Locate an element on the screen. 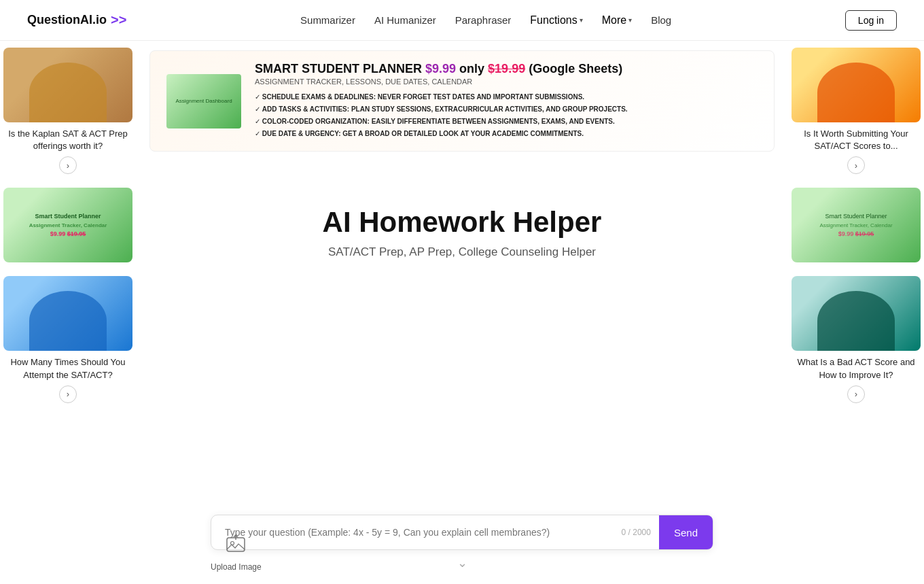 The image size is (924, 584). banner-bullet-0: ✓ SCHEDULE EXAMS & DEADLINES: NEVER FORG… is located at coordinates (506, 97).